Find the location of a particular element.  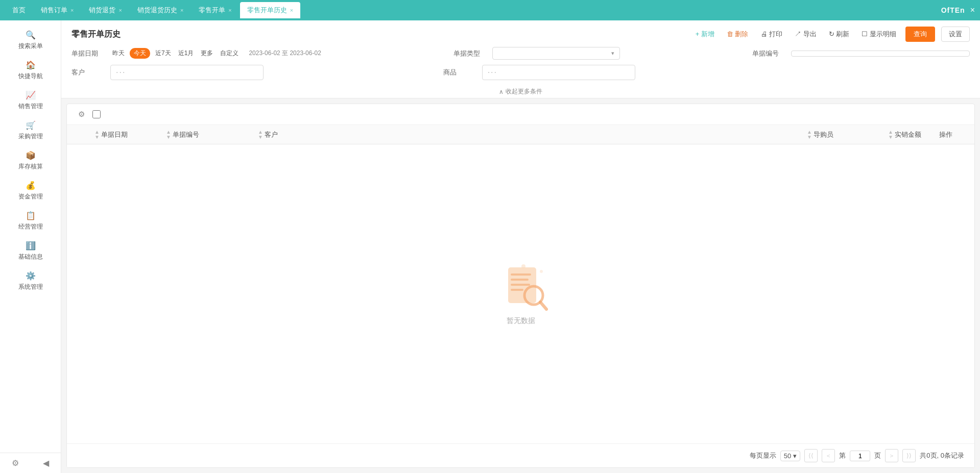

th-guide-label: 导购员 is located at coordinates (823, 135).